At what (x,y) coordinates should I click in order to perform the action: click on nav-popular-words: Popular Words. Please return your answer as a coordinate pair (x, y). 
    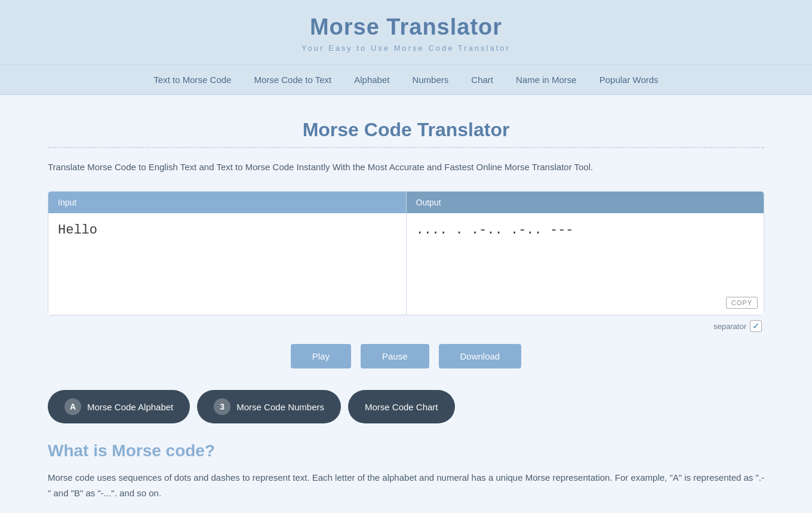
    Looking at the image, I should click on (629, 80).